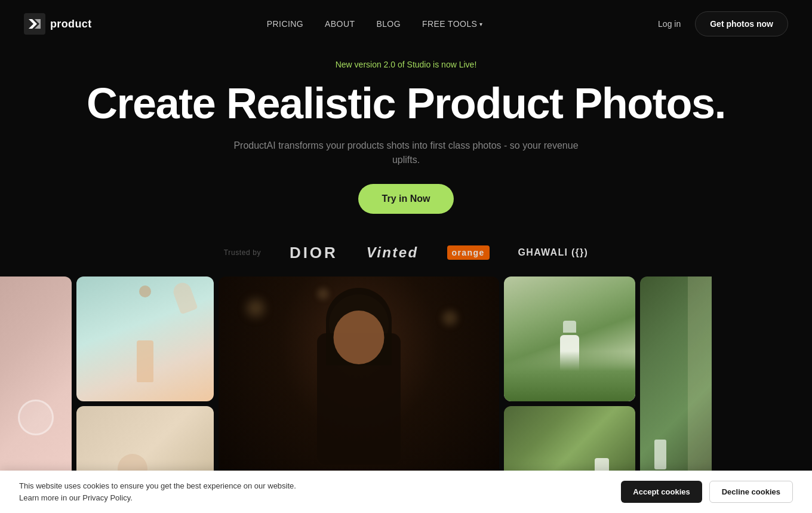 This screenshot has height=513, width=812. What do you see at coordinates (242, 253) in the screenshot?
I see `trusted-by-label: Trusted by` at bounding box center [242, 253].